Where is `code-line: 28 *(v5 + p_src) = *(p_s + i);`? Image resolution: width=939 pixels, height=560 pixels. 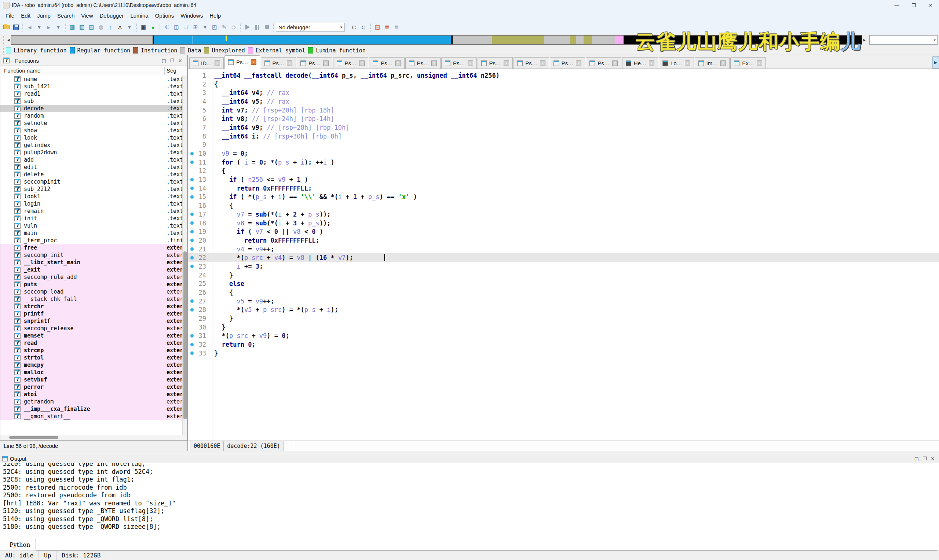 code-line: 28 *(v5 + p_src) = *(p_s + i); is located at coordinates (563, 310).